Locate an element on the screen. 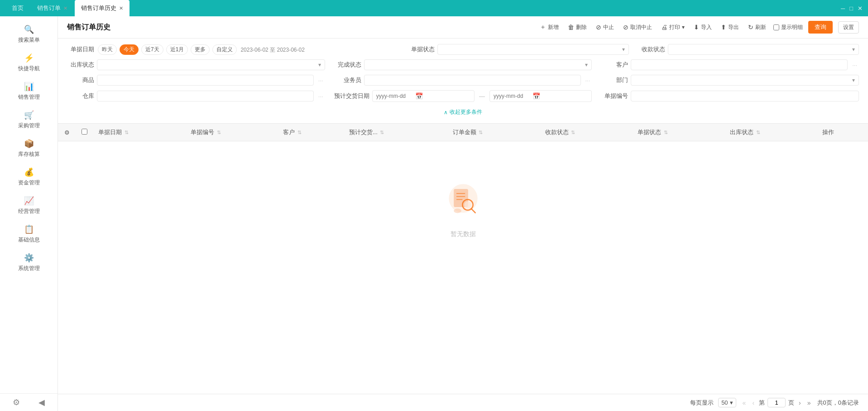 This screenshot has height=411, width=868. delivery-date-to-icon: 📅 is located at coordinates (536, 96).